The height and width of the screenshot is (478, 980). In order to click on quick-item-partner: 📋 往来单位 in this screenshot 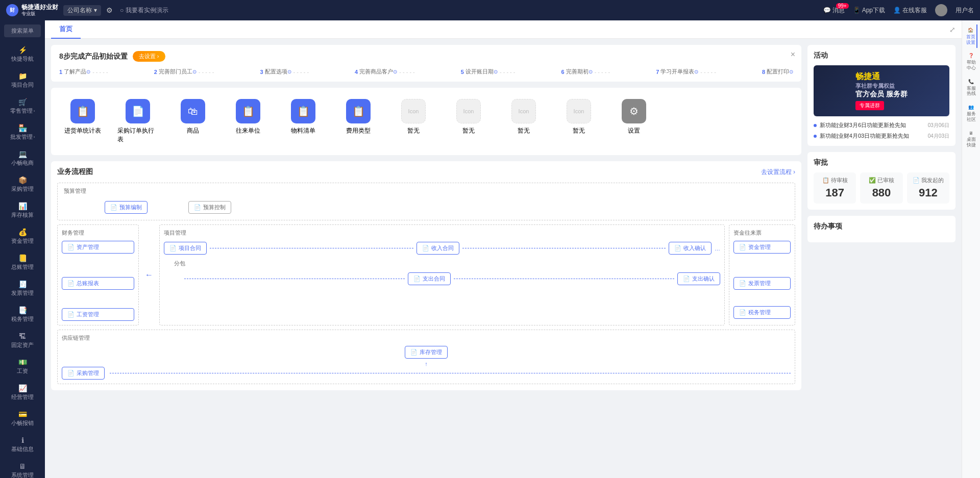, I will do `click(248, 121)`.